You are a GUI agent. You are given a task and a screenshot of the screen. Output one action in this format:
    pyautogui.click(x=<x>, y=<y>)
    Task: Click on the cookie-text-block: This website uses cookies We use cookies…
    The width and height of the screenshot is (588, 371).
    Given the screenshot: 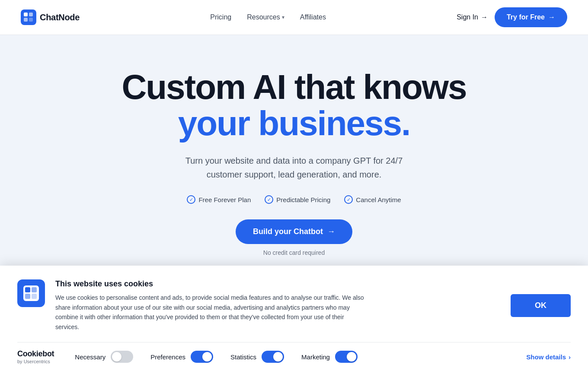 What is the action you would take?
    pyautogui.click(x=278, y=306)
    